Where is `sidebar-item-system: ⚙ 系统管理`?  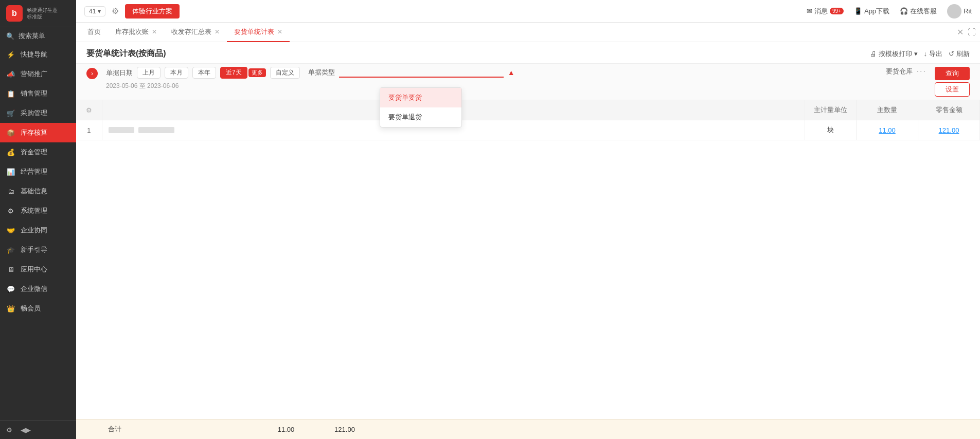 sidebar-item-system: ⚙ 系统管理 is located at coordinates (38, 211).